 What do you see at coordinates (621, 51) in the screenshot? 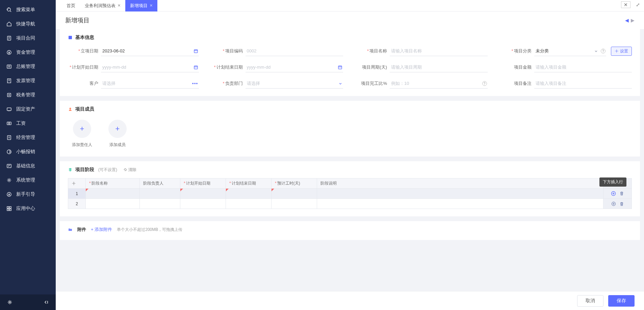
I see `category-settings-button: 设置` at bounding box center [621, 51].